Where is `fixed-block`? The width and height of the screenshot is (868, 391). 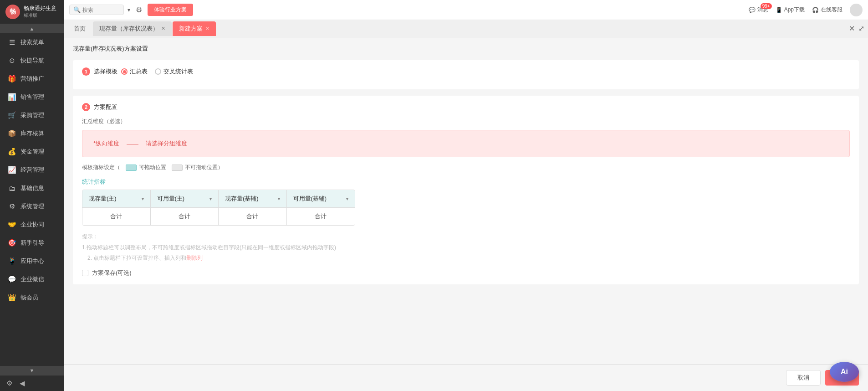
fixed-block is located at coordinates (177, 168).